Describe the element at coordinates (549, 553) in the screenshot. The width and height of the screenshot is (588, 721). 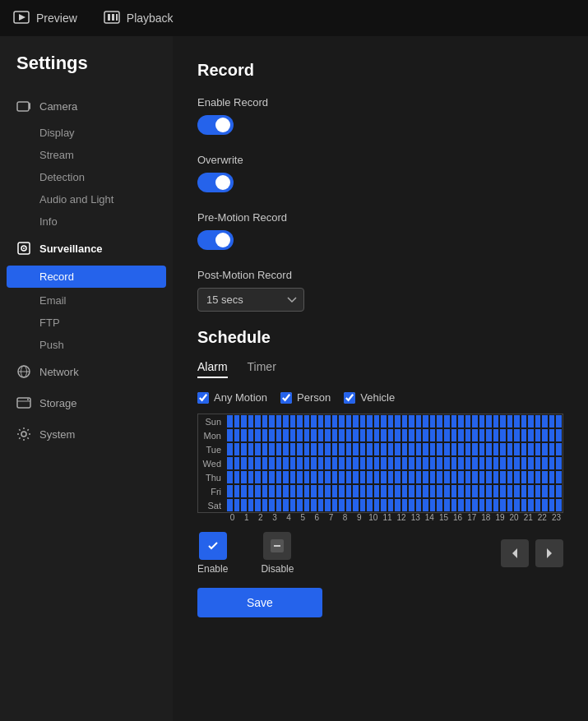
I see `next-arrow-button` at that location.